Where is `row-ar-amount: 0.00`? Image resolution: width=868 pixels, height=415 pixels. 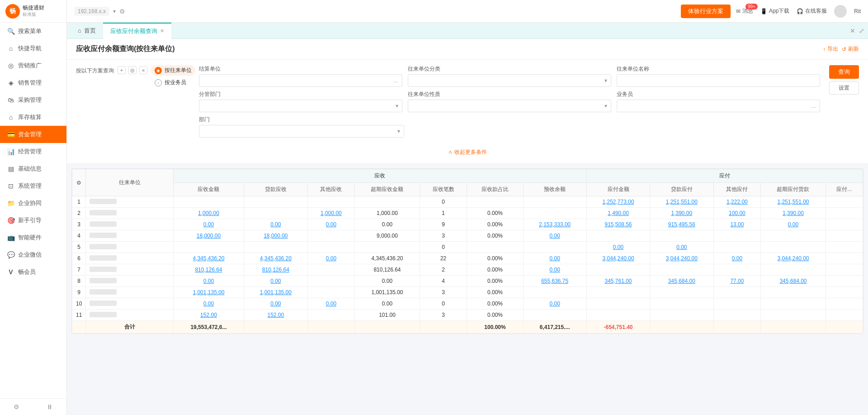 row-ar-amount: 0.00 is located at coordinates (208, 224).